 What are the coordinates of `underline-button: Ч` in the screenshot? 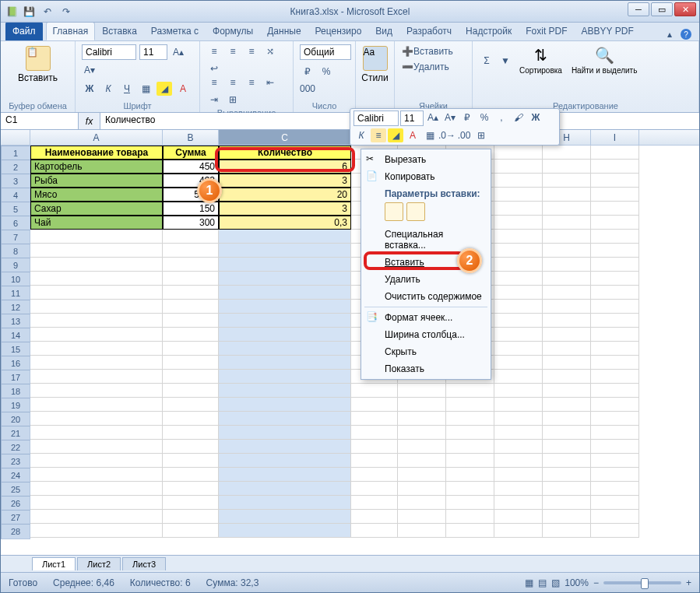 It's located at (127, 89).